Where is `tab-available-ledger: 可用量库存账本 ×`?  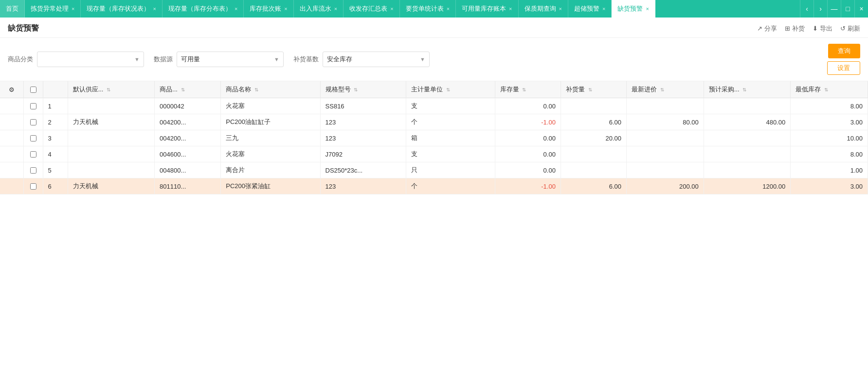
tab-available-ledger: 可用量库存账本 × is located at coordinates (487, 9).